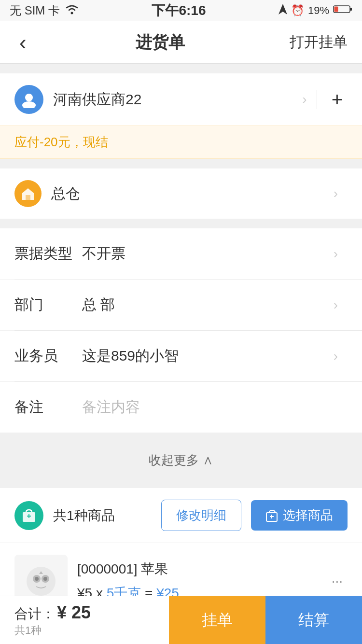 The width and height of the screenshot is (362, 644). I want to click on salesman-row: 业务员 这是859的小智 ›, so click(181, 356).